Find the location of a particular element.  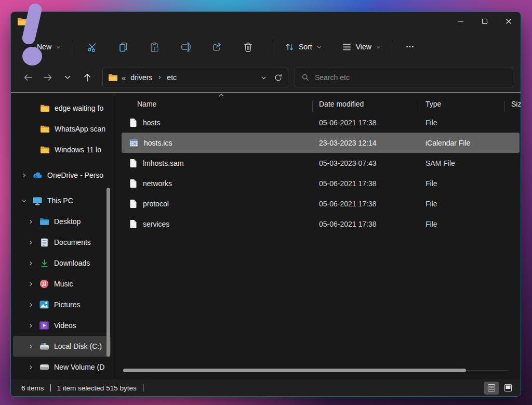

onedrive-cloud-icon is located at coordinates (37, 175).